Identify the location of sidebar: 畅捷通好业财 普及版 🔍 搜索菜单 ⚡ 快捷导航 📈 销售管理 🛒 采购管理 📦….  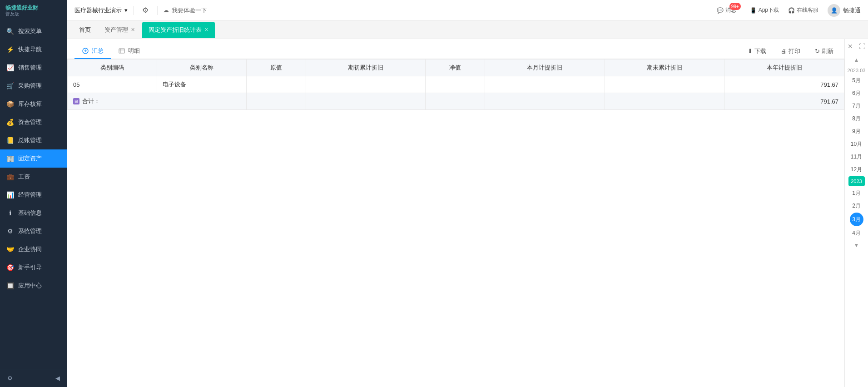
(34, 194).